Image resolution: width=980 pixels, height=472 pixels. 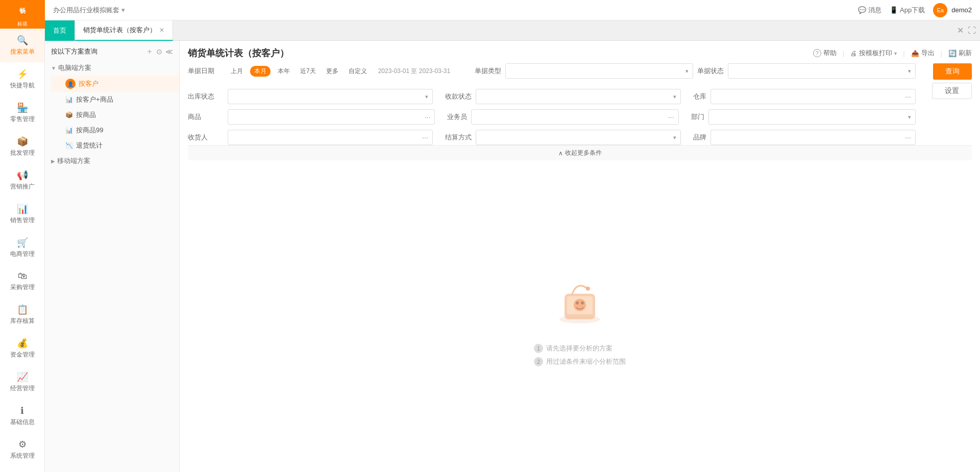 What do you see at coordinates (115, 130) in the screenshot?
I see `tree-item-by-goods-99: 📊 按商品99` at bounding box center [115, 130].